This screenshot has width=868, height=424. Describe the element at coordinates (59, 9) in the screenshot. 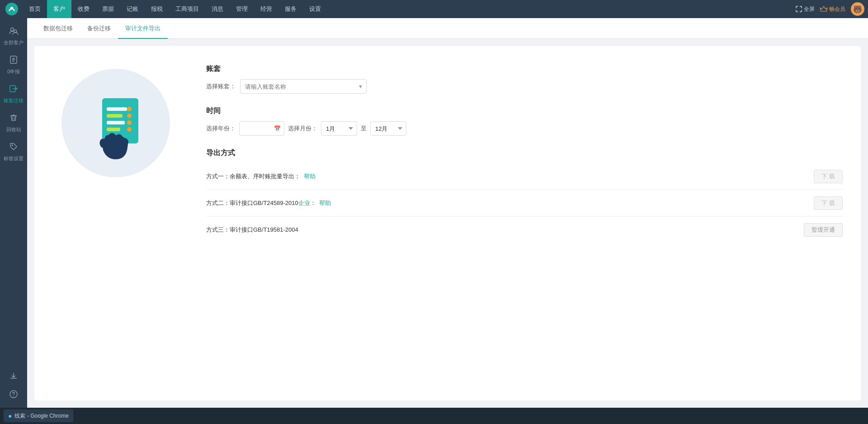

I see `nav-client: 客户` at that location.